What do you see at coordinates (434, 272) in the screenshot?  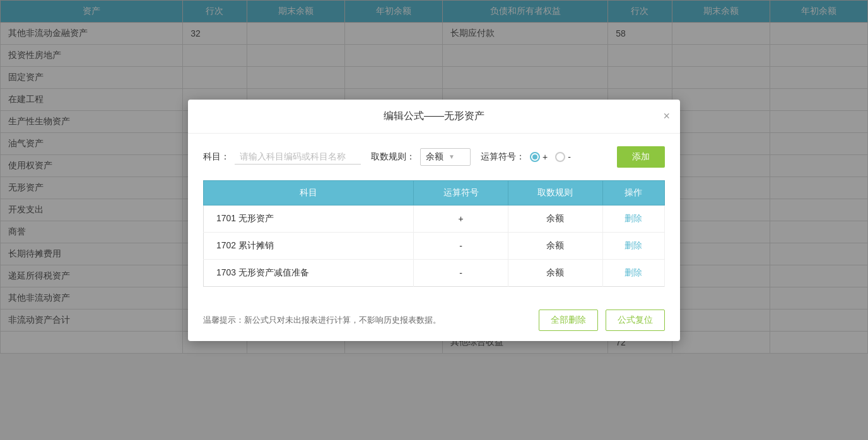 I see `formula-row: 1703 无形资产减值准备-余额删除` at bounding box center [434, 272].